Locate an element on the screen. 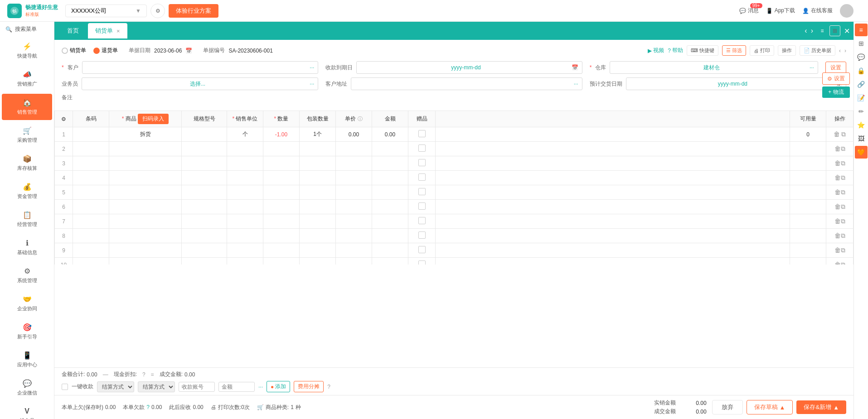 Image resolution: width=868 pixels, height=419 pixels. delete-row-5-button: 🗑 is located at coordinates (838, 192).